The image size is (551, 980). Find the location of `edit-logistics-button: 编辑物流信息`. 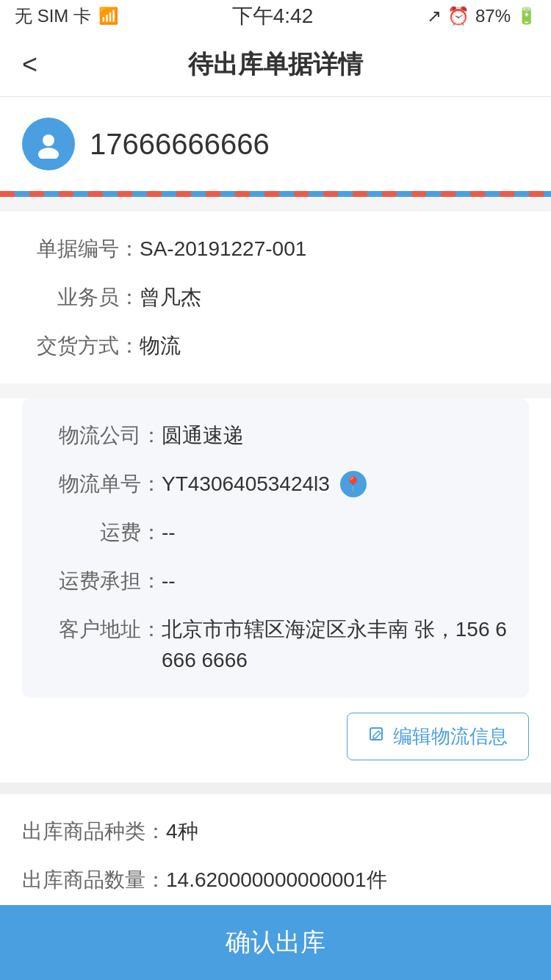

edit-logistics-button: 编辑物流信息 is located at coordinates (438, 736).